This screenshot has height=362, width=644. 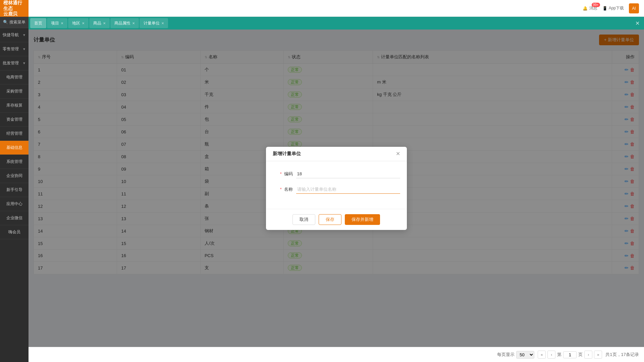 What do you see at coordinates (99, 23) in the screenshot?
I see `tab-goods: 商品 ✕` at bounding box center [99, 23].